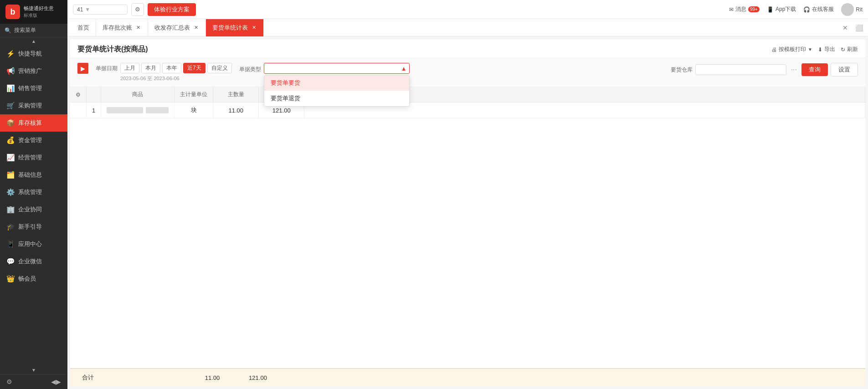 Image resolution: width=868 pixels, height=389 pixels. What do you see at coordinates (194, 68) in the screenshot?
I see `date-btn-7days: 近7天` at bounding box center [194, 68].